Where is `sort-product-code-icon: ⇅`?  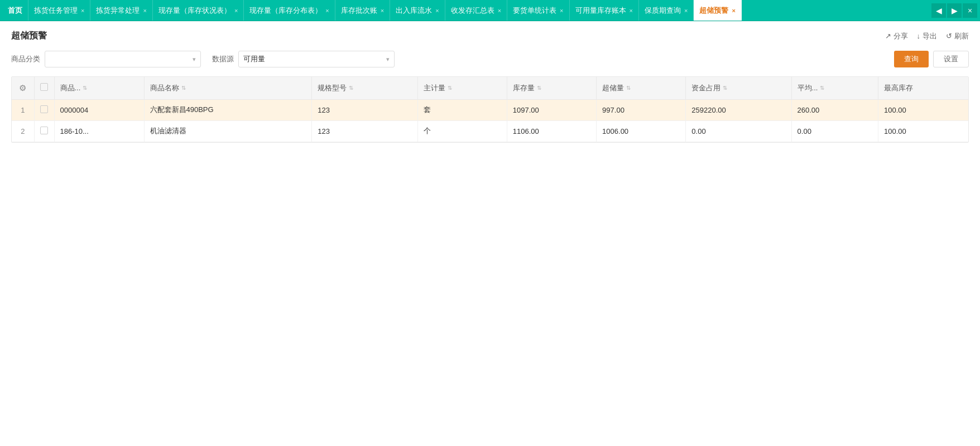
sort-product-code-icon: ⇅ is located at coordinates (85, 88).